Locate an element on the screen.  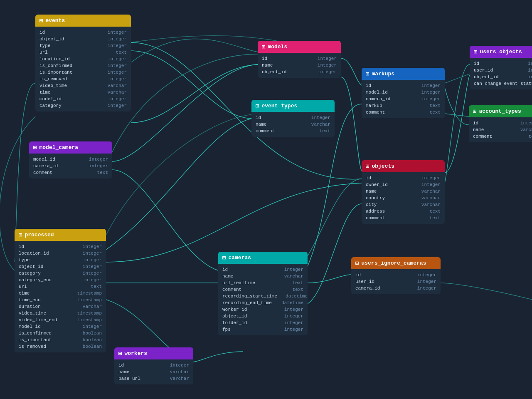
table-header-processed: ⊞processed is located at coordinates (60, 235).